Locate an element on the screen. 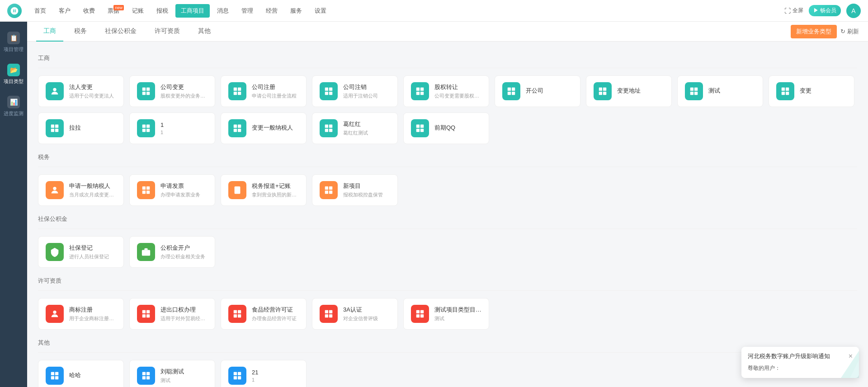  sidebar-item-project-type: 📂 项目类型 is located at coordinates (14, 74).